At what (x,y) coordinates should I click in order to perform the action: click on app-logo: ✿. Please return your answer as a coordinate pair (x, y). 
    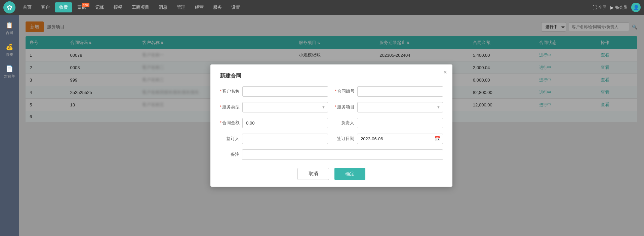
    Looking at the image, I should click on (9, 7).